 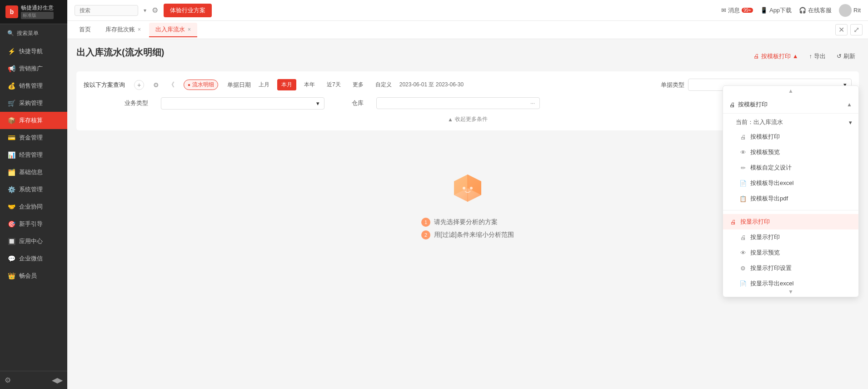 I want to click on sidebar-item-enterprise: 🤝 企业协同, so click(x=34, y=207).